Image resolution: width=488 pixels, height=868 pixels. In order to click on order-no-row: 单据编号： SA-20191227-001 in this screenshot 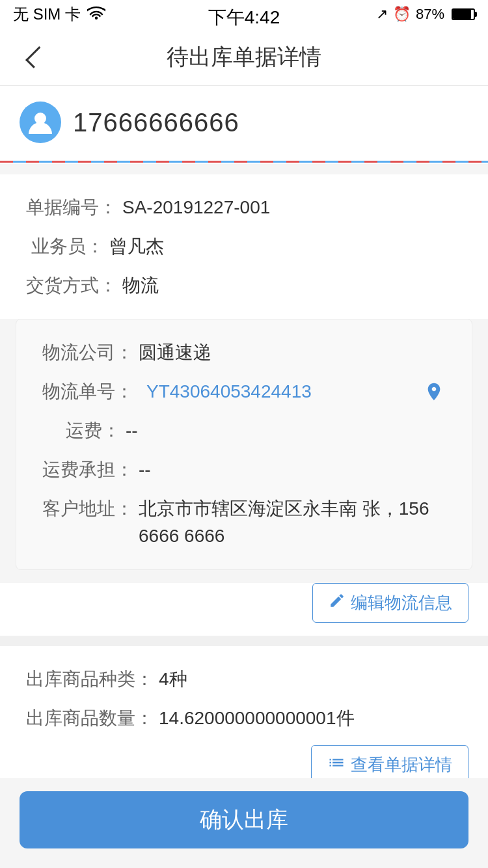, I will do `click(244, 208)`.